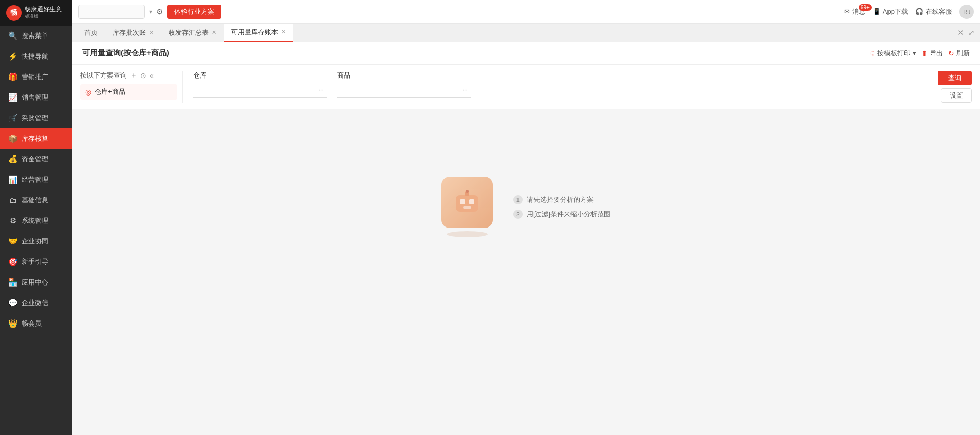  What do you see at coordinates (13, 36) in the screenshot?
I see `sidebar-icon-search: 🔍` at bounding box center [13, 36].